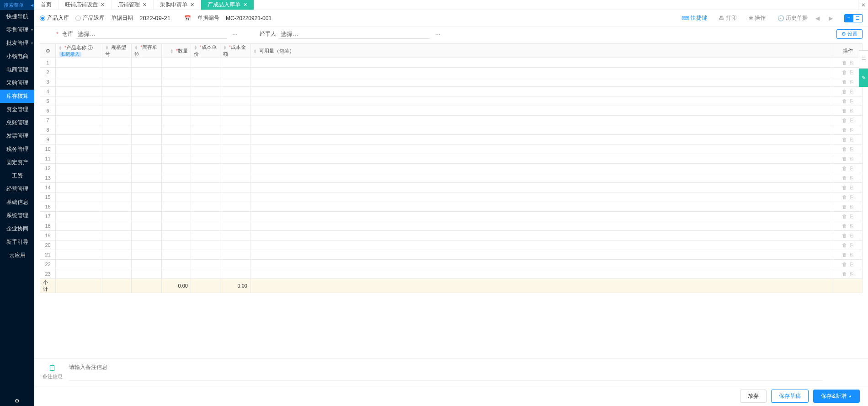 Image resolution: width=868 pixels, height=406 pixels. I want to click on sidebar-item-17: 新手引导, so click(17, 242).